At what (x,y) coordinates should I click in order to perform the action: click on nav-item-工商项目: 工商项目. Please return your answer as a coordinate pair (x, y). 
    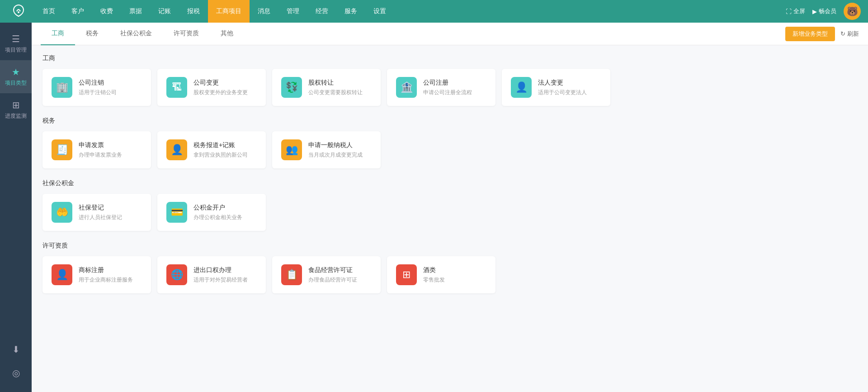
    Looking at the image, I should click on (229, 11).